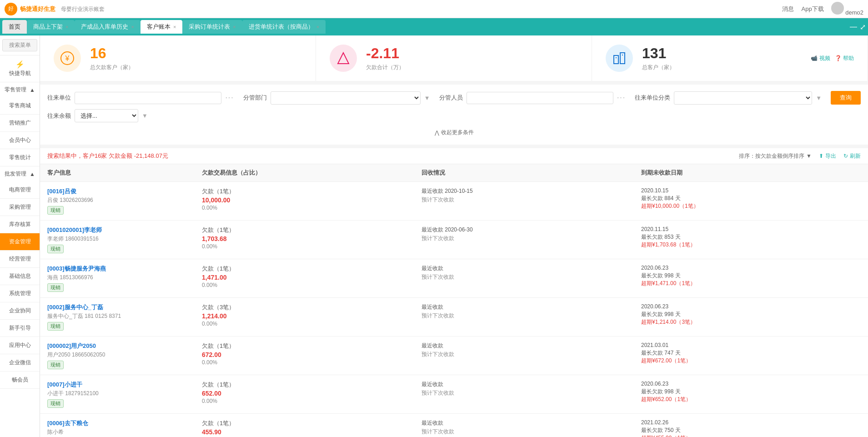 This screenshot has height=437, width=868. What do you see at coordinates (20, 190) in the screenshot?
I see `sidebar-item-ecommerce: 电商管理` at bounding box center [20, 190].